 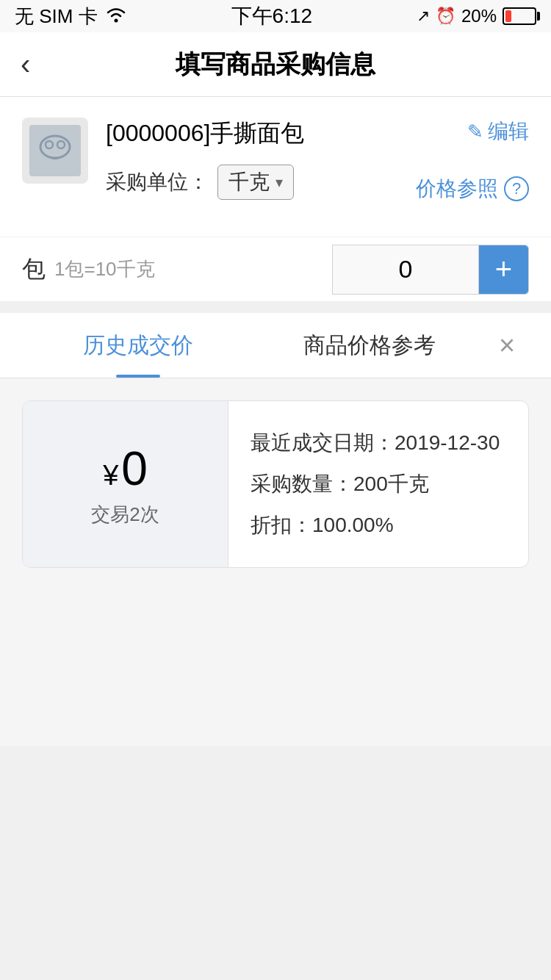 I want to click on wifi-icon, so click(x=116, y=16).